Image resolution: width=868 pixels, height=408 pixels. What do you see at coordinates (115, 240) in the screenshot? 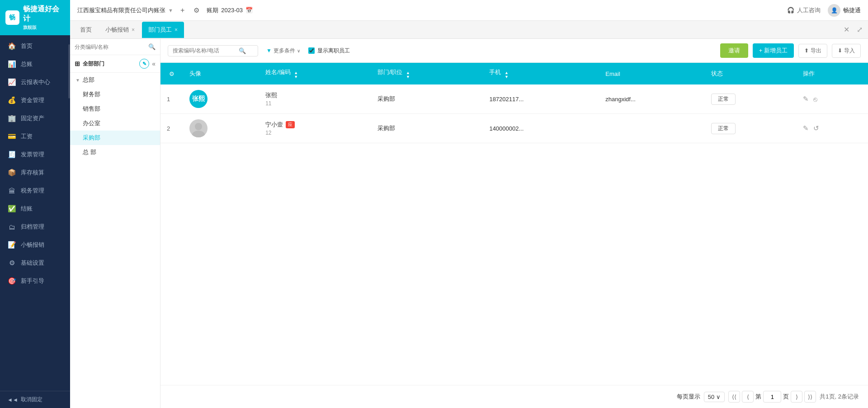
I see `dept-tree: ▼ 总部 财务部 销售部 办公室 采购部 总 部` at bounding box center [115, 240].